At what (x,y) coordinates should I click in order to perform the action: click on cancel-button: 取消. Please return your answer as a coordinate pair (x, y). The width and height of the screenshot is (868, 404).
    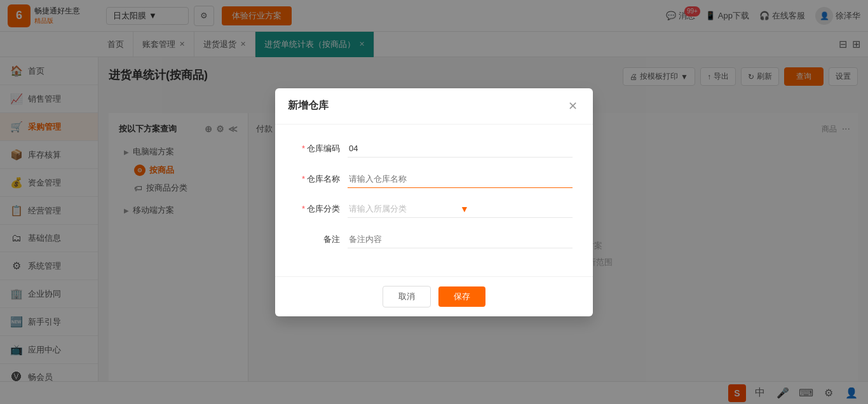
    Looking at the image, I should click on (407, 297).